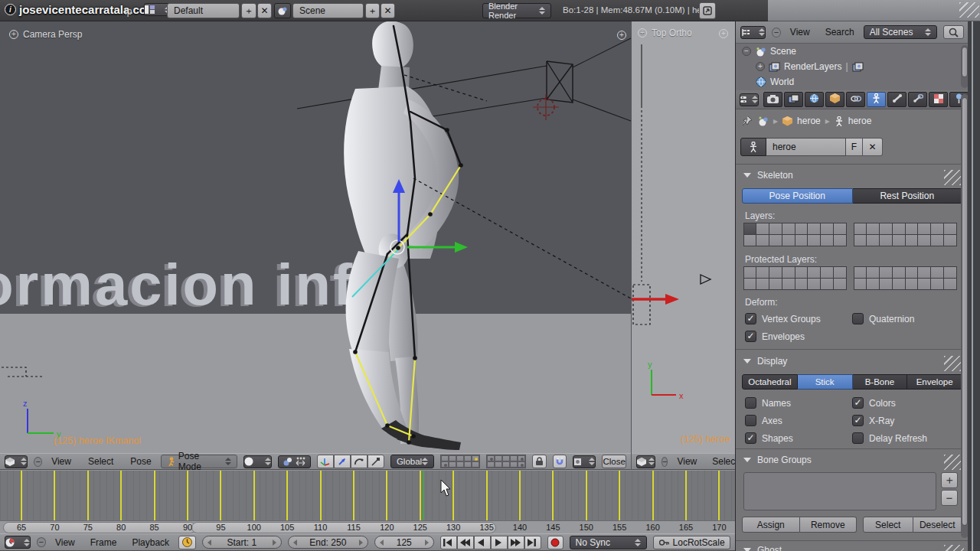 The width and height of the screenshot is (980, 551). What do you see at coordinates (939, 525) in the screenshot?
I see `deselect-button: Deselect` at bounding box center [939, 525].